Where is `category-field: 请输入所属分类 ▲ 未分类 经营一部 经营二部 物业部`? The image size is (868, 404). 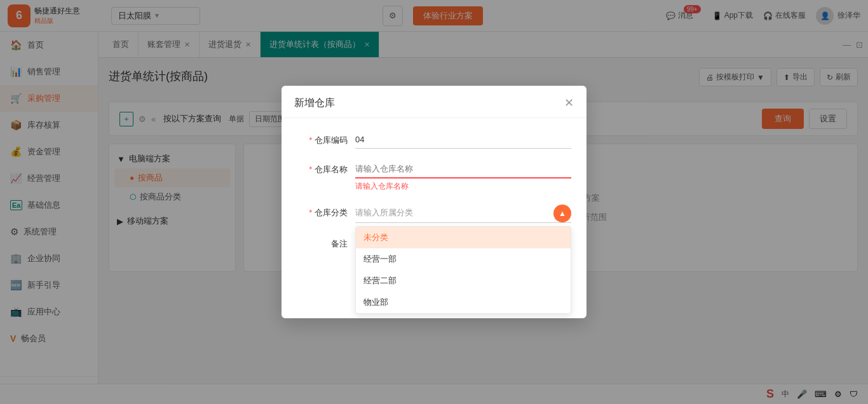
category-field: 请输入所属分类 ▲ 未分类 经营一部 经营二部 物业部 is located at coordinates (463, 213).